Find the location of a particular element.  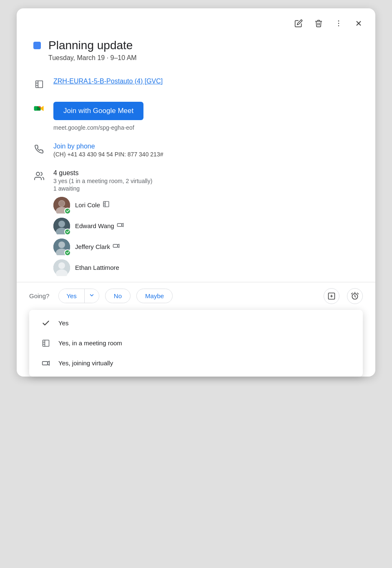

no-button: No is located at coordinates (118, 296).